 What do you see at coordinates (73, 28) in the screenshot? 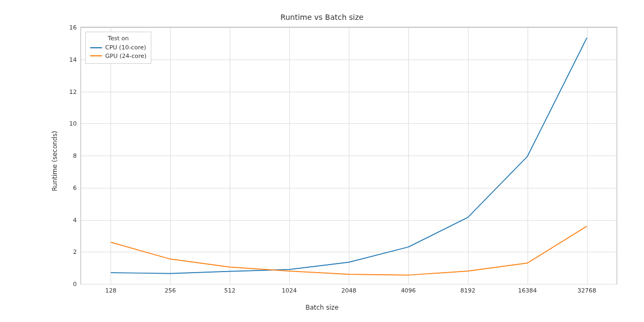
I see `y-tick-label: 16` at bounding box center [73, 28].